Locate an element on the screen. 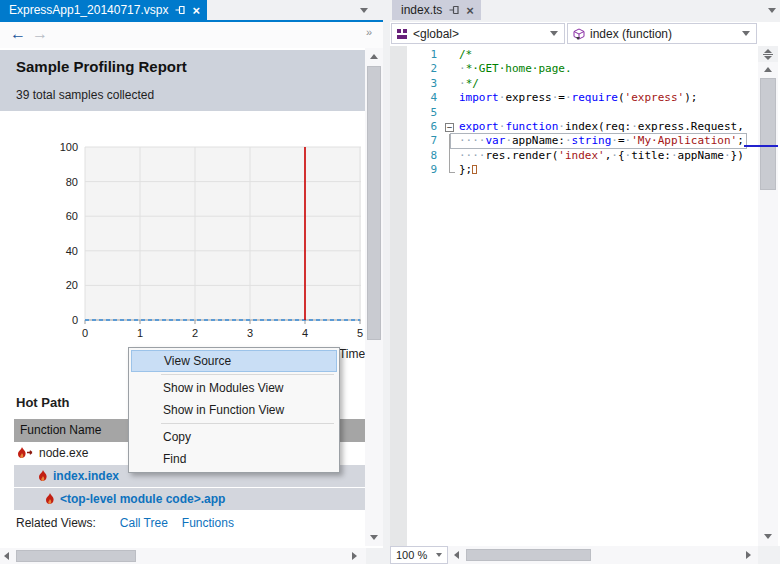 This screenshot has height=564, width=780. function-name-label: <top-level module code>.app is located at coordinates (142, 500).